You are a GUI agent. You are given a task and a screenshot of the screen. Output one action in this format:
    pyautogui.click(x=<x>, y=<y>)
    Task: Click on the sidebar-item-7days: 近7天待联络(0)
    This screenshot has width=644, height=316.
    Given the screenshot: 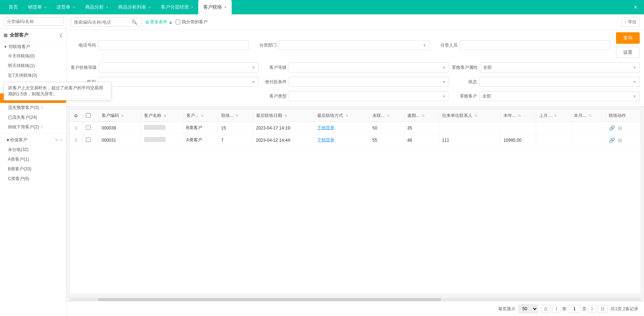 What is the action you would take?
    pyautogui.click(x=33, y=75)
    